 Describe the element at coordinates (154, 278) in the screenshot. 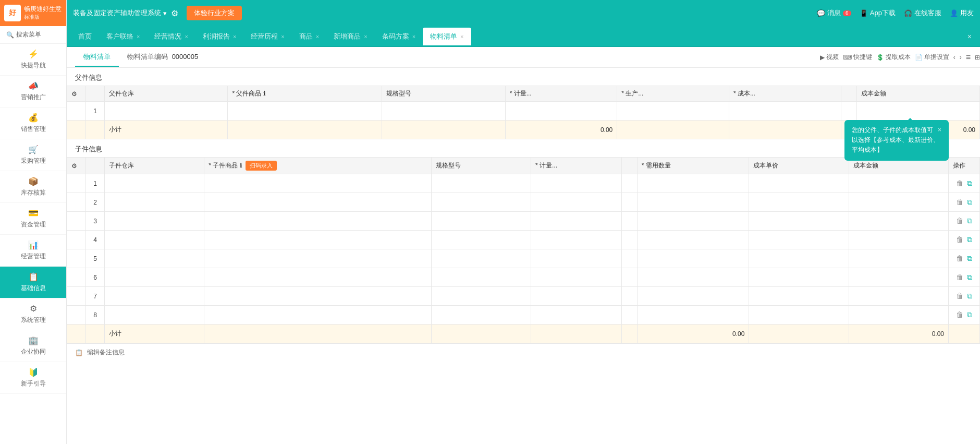

I see `child-row6-warehouse` at that location.